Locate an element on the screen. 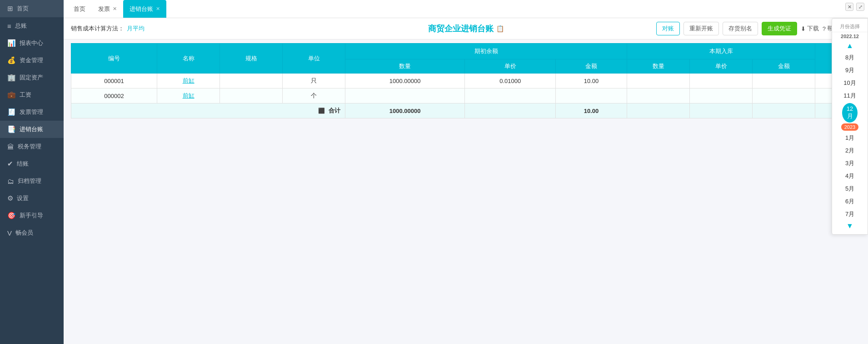 The height and width of the screenshot is (344, 868). cell-rk-price is located at coordinates (721, 96).